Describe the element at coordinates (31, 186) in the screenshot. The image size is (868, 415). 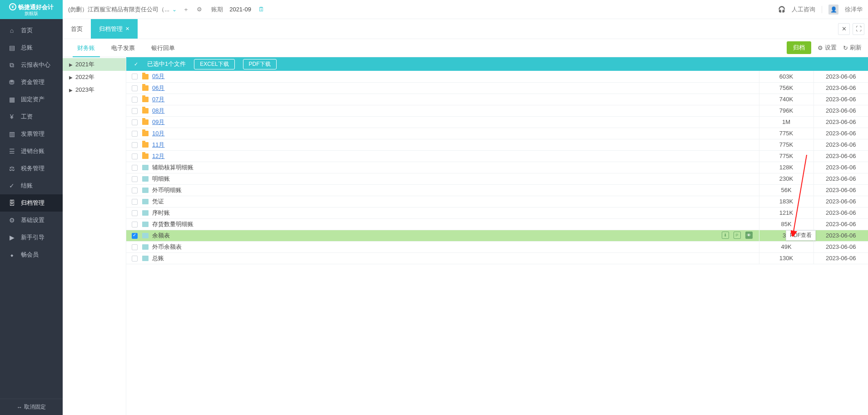
I see `sidebar-item-9: ✓结账` at that location.